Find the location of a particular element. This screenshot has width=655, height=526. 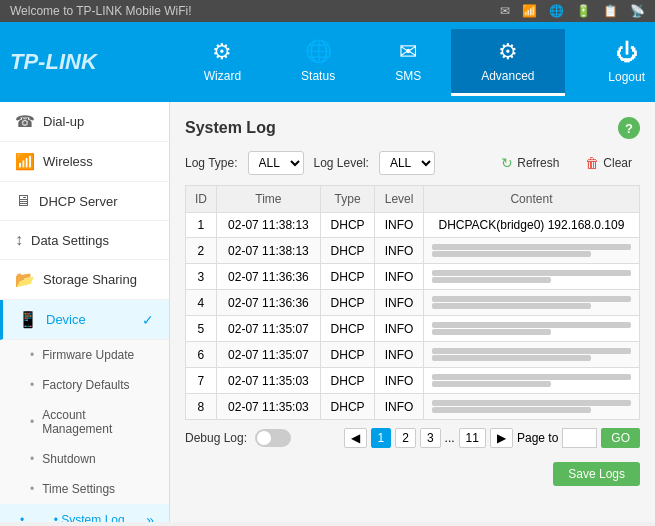

col-time: Time is located at coordinates (268, 200).